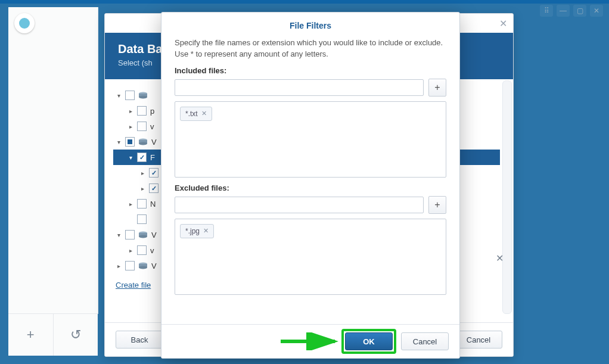  What do you see at coordinates (76, 335) in the screenshot?
I see `history-button: ↺` at bounding box center [76, 335].